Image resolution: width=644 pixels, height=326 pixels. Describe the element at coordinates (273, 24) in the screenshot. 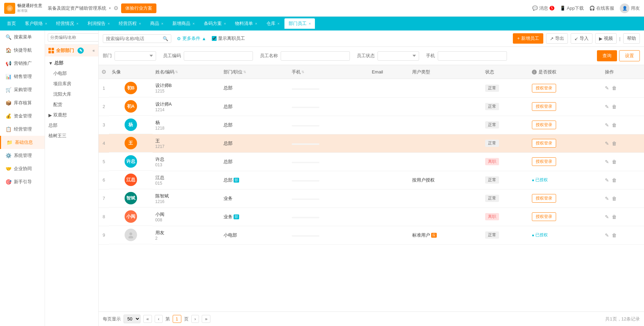

I see `nav-item-warehouse: 仓库×` at that location.